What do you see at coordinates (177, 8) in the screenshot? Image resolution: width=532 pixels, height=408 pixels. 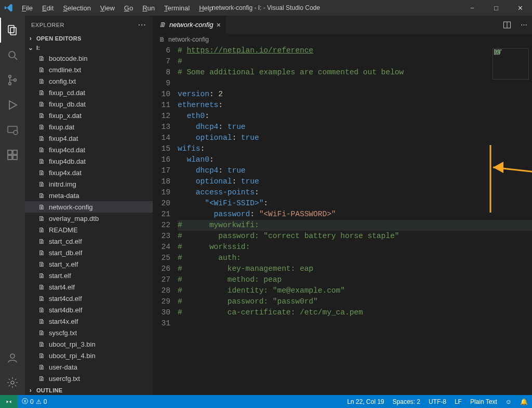 I see `menu-terminal: Terminal` at bounding box center [177, 8].